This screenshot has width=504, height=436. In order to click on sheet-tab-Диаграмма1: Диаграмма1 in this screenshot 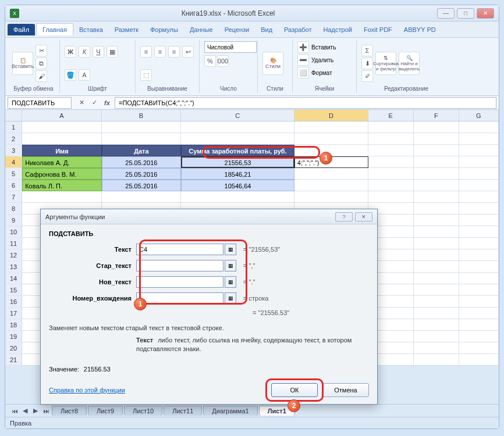, I will do `click(230, 410)`.